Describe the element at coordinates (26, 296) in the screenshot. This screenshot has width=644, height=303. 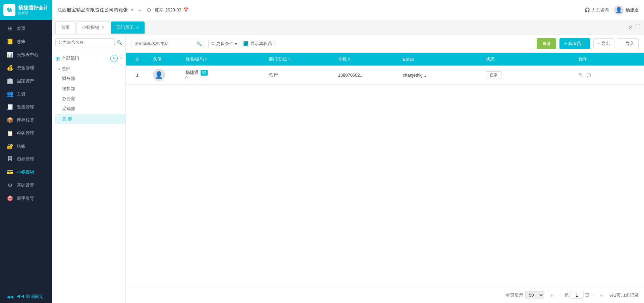
I see `pin-sidebar-button: ◀◀ ◀◀ 取消固定` at that location.